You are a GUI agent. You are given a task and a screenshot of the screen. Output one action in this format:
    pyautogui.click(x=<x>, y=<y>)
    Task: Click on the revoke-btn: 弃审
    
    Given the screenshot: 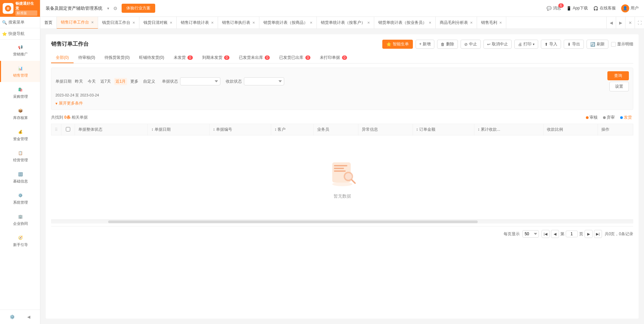 What is the action you would take?
    pyautogui.click(x=609, y=118)
    